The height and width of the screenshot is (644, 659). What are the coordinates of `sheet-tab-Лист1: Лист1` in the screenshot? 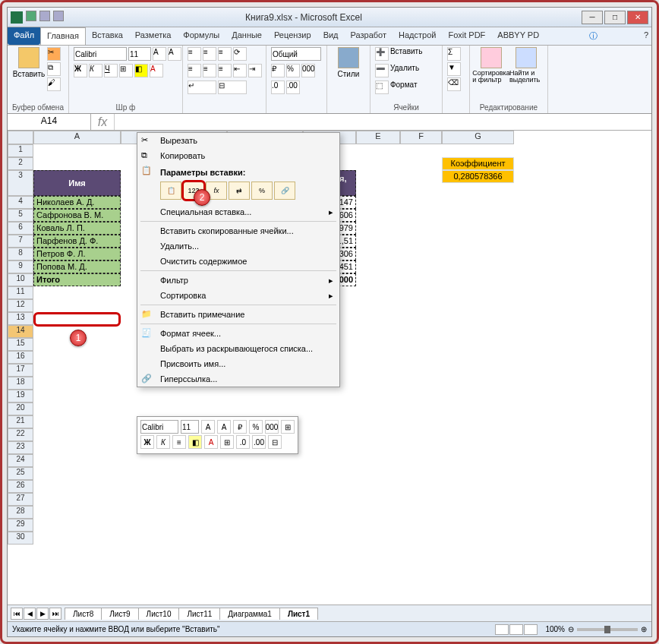 It's located at (299, 614).